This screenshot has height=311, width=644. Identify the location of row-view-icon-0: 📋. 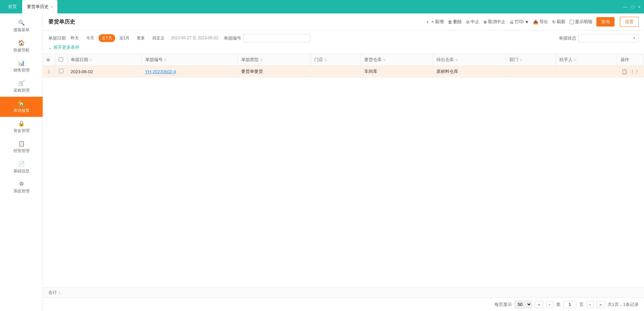
(625, 72).